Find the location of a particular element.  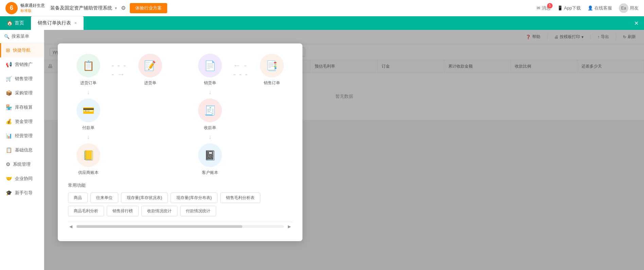

purchase-order-circle: 📋 is located at coordinates (88, 66).